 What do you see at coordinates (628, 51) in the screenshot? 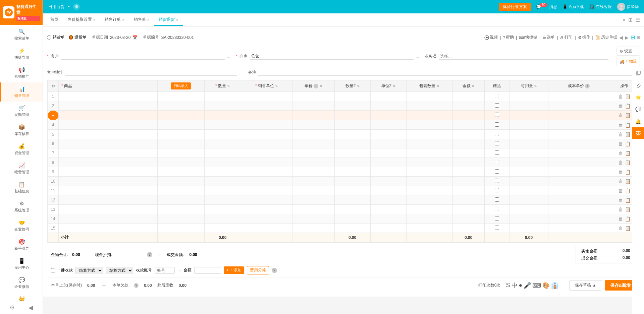
I see `settings-button: ⚙ 设置` at bounding box center [628, 51].